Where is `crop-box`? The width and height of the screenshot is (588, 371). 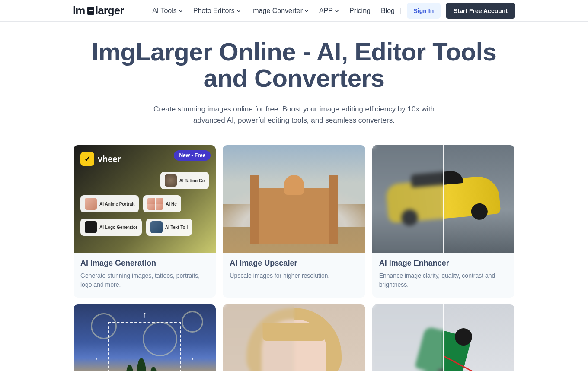 crop-box is located at coordinates (144, 346).